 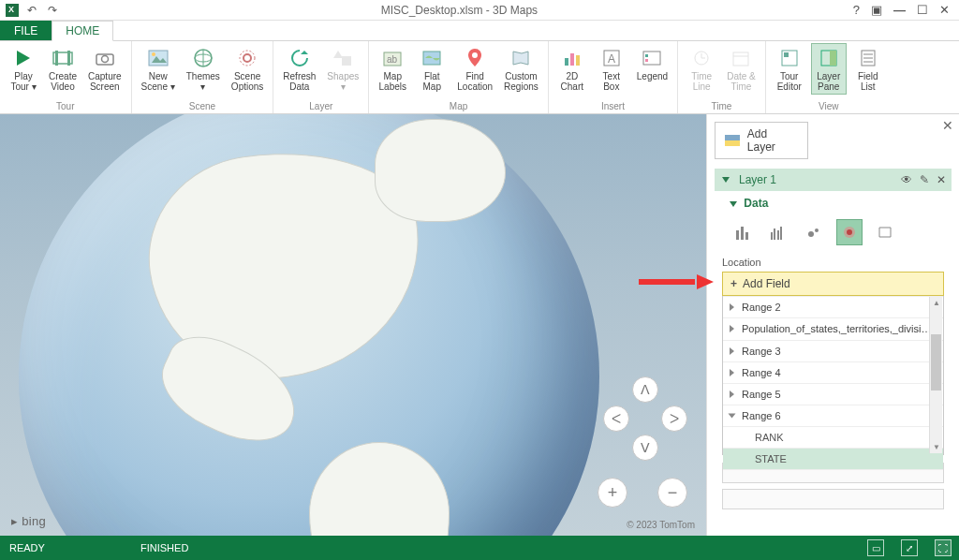 I want to click on close-pane-button: ✕, so click(x=948, y=125).